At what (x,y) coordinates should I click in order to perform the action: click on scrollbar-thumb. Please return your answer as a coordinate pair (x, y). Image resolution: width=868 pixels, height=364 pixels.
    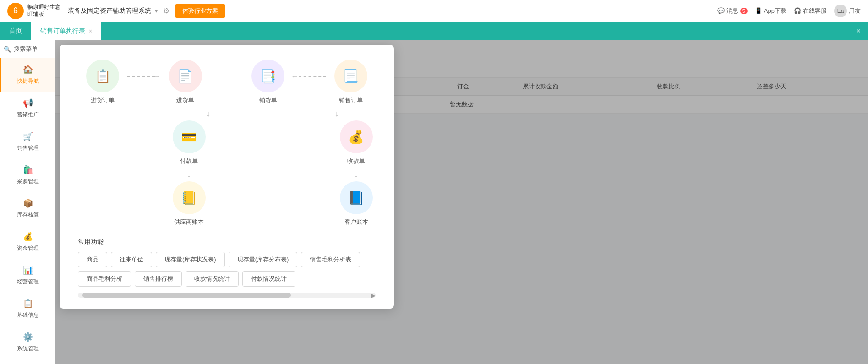
    Looking at the image, I should click on (187, 295).